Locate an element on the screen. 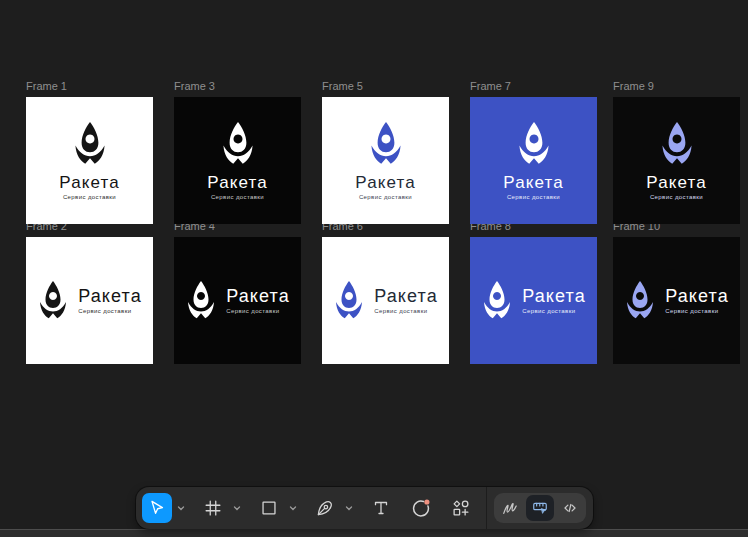 This screenshot has height=537, width=748. resources-tool-group is located at coordinates (461, 508).